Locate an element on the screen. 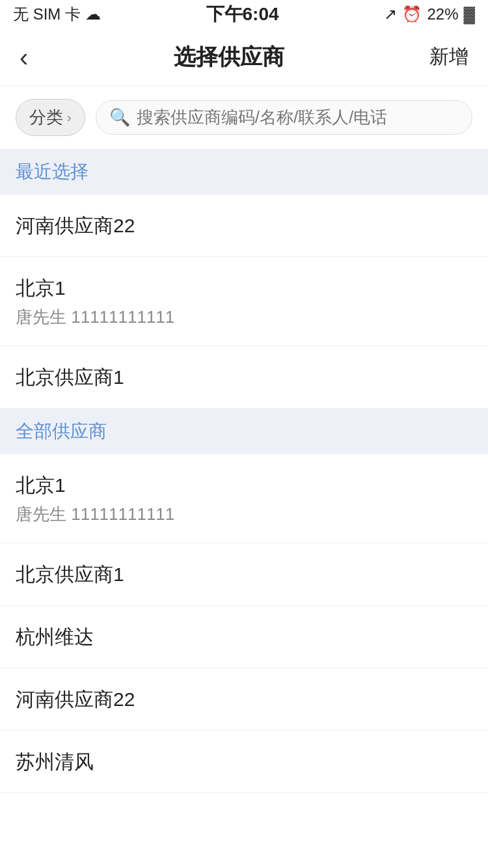 The width and height of the screenshot is (488, 868). location-icon: ↗ is located at coordinates (390, 14).